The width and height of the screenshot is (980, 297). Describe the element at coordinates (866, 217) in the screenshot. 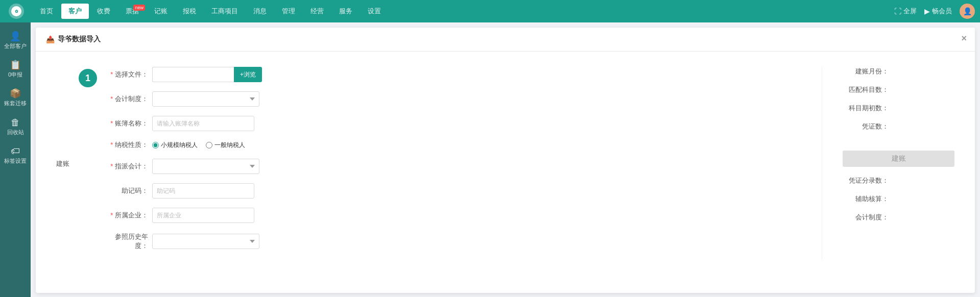

I see `right-accounting-system-label: 会计制度：` at that location.